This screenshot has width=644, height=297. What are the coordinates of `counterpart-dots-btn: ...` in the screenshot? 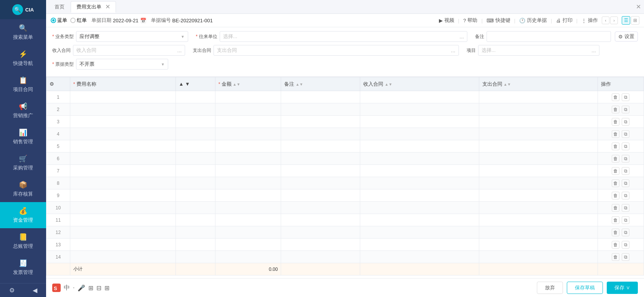 It's located at (462, 37).